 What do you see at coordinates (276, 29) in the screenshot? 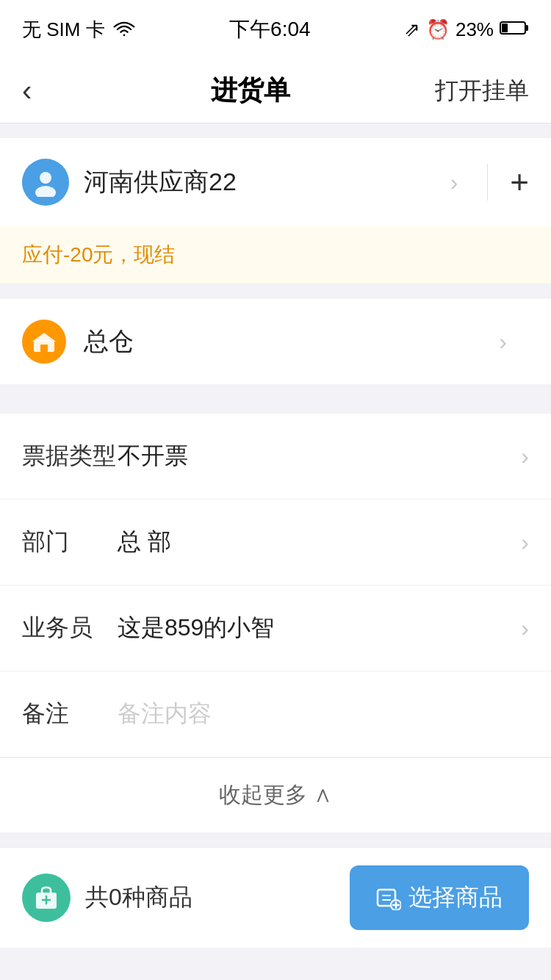
I see `status-bar: 无 SIM 卡 下午6:04 ⇗ ⏰ 23%` at bounding box center [276, 29].